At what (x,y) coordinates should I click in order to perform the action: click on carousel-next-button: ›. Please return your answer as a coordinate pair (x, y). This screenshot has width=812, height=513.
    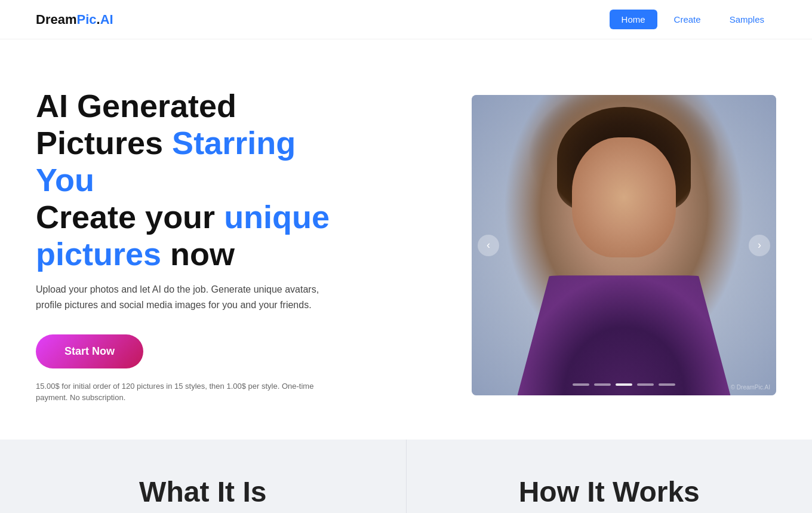
    Looking at the image, I should click on (759, 245).